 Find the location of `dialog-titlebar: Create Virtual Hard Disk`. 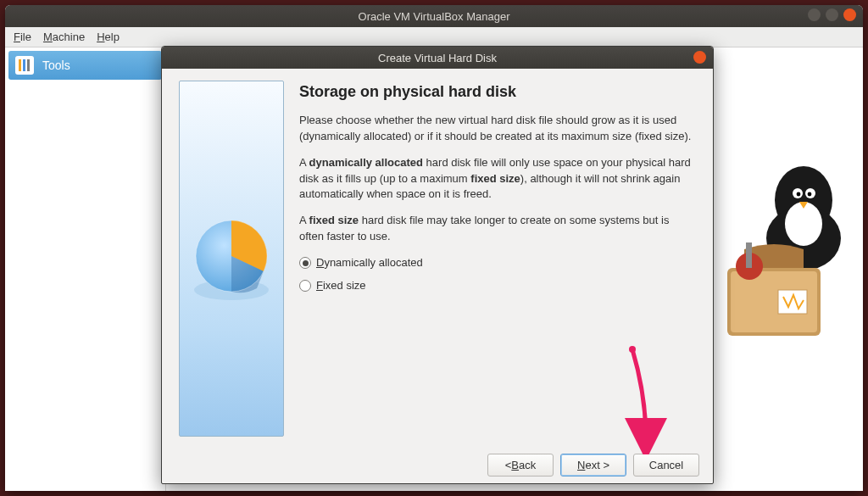

dialog-titlebar: Create Virtual Hard Disk is located at coordinates (437, 58).